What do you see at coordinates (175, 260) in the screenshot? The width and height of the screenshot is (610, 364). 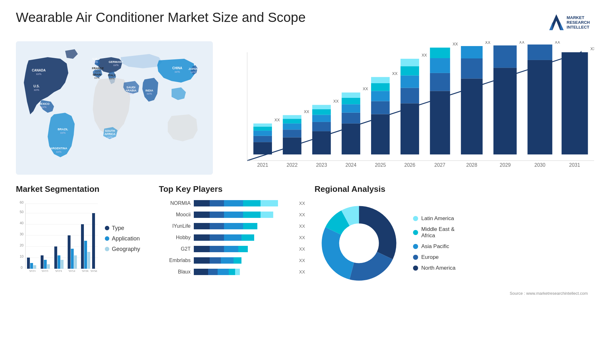 I see `player-name-embrlabs: Embrlabs` at bounding box center [175, 260].